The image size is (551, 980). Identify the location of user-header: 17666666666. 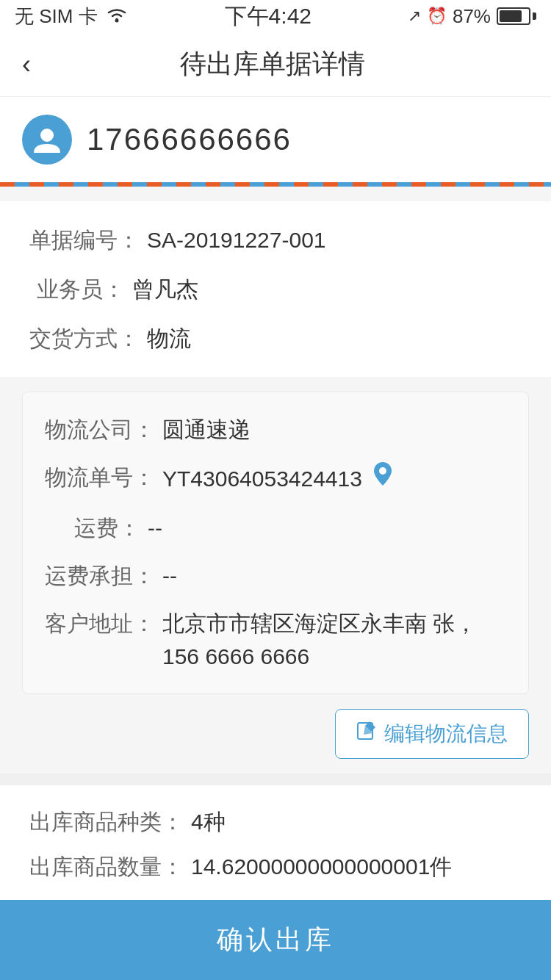
(276, 140).